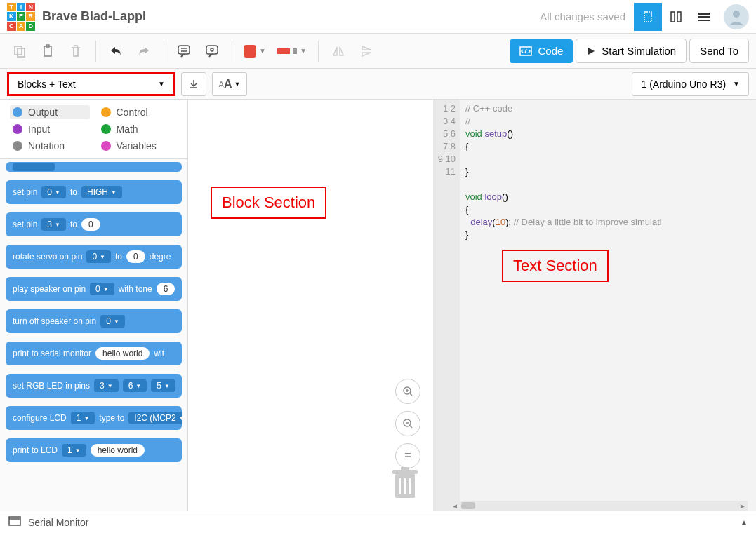 The width and height of the screenshot is (756, 533). I want to click on copy-button, so click(20, 51).